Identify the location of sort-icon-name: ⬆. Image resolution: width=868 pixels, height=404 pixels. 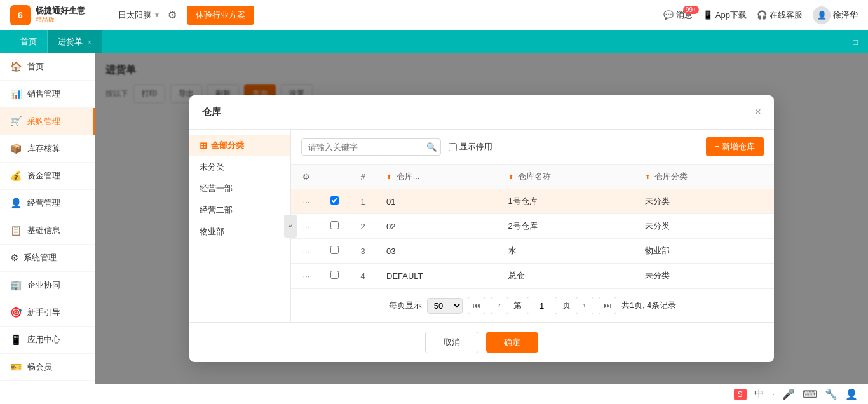
(511, 177).